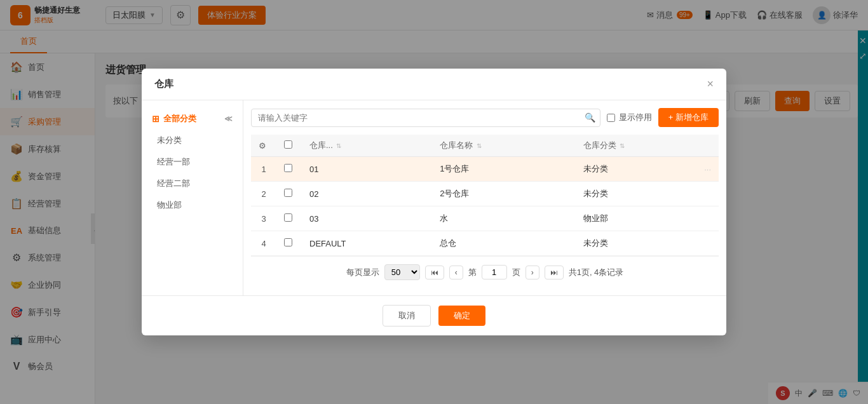  What do you see at coordinates (647, 169) in the screenshot?
I see `row-category-cell: 未分类···` at bounding box center [647, 169].